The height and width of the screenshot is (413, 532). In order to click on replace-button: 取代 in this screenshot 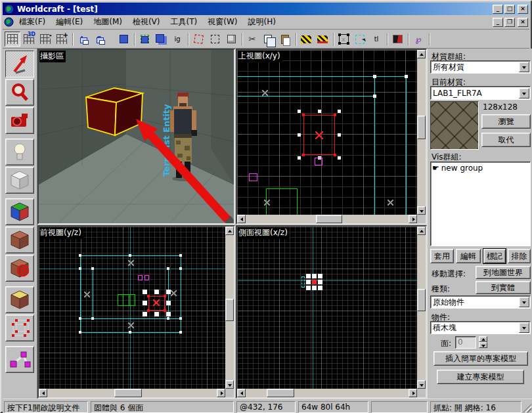, I will do `click(506, 140)`.